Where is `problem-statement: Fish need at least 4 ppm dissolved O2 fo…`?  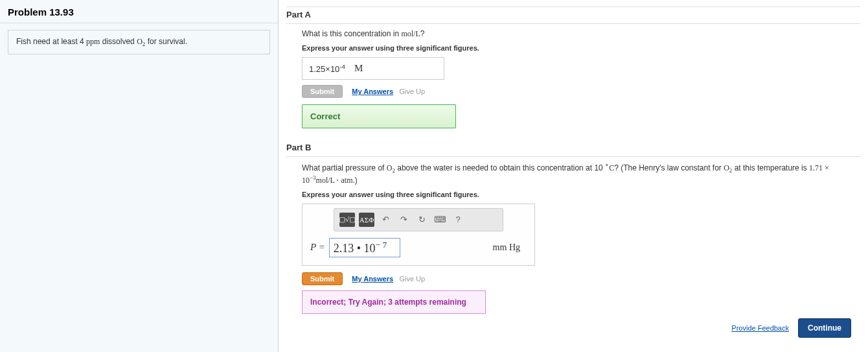 problem-statement: Fish need at least 4 ppm dissolved O2 fo… is located at coordinates (139, 42).